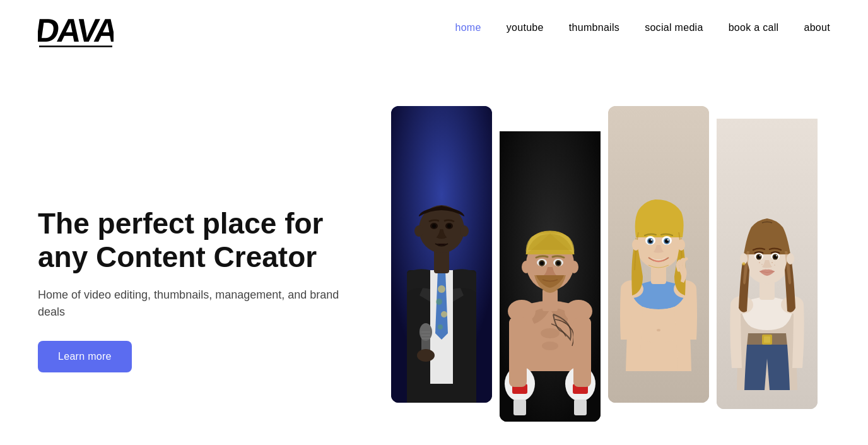 The width and height of the screenshot is (868, 445). What do you see at coordinates (202, 304) in the screenshot?
I see `hero-subtitle: Home of video editing, thumbnails, manag…` at bounding box center [202, 304].